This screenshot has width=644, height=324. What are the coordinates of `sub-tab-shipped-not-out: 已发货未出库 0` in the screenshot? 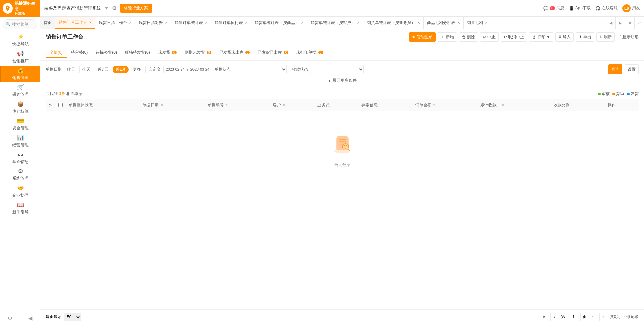 It's located at (234, 53).